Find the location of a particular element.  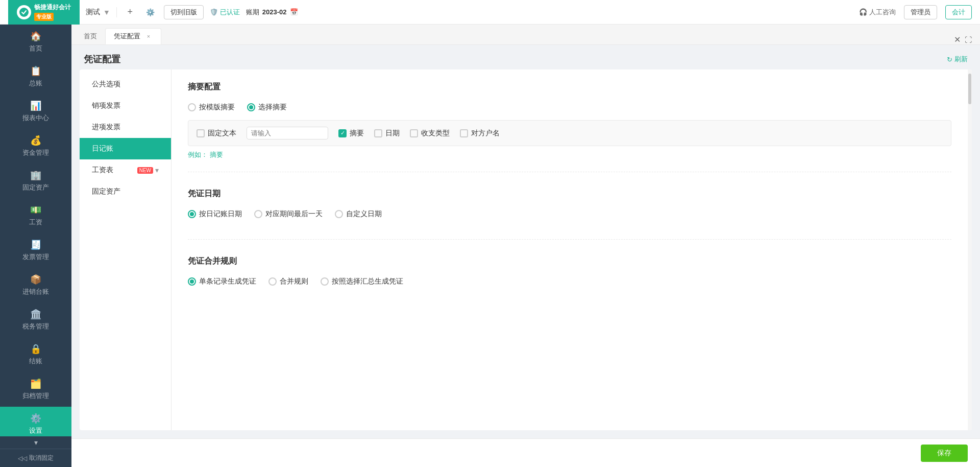

period-info: 账期 2023-02 📅 is located at coordinates (272, 12).